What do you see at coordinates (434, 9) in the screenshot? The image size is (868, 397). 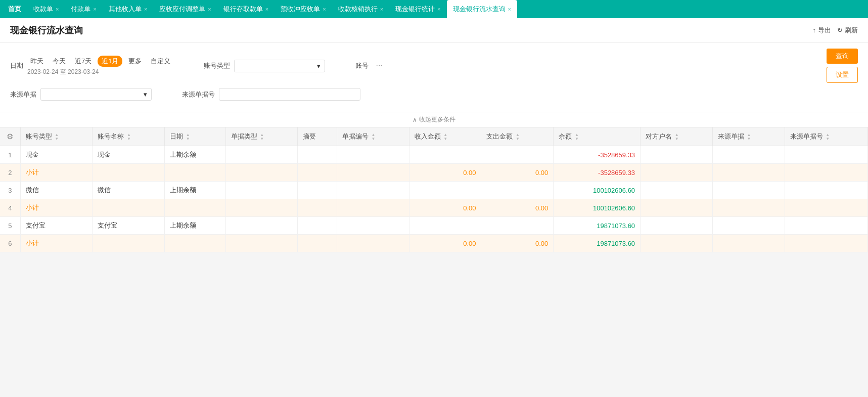 I see `top-nav: 首页 收款单 × 付款单 × 其他收入单 × 应收应付调整单 × 银行存取款单 …` at bounding box center [434, 9].